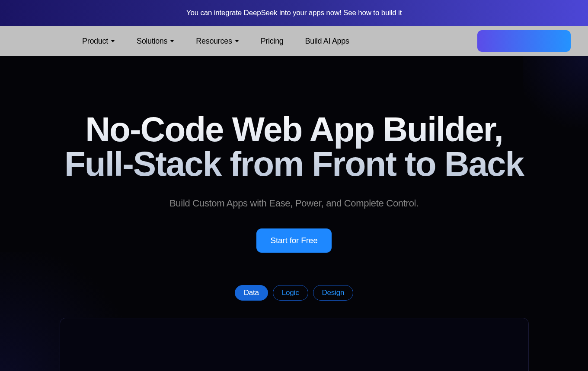 The width and height of the screenshot is (588, 371). Describe the element at coordinates (524, 41) in the screenshot. I see `nav-cta-button` at that location.